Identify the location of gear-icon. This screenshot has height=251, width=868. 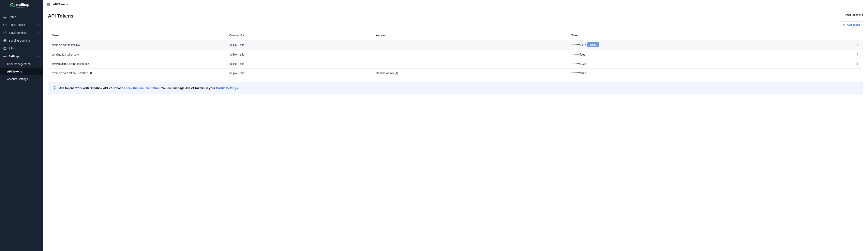
(5, 57).